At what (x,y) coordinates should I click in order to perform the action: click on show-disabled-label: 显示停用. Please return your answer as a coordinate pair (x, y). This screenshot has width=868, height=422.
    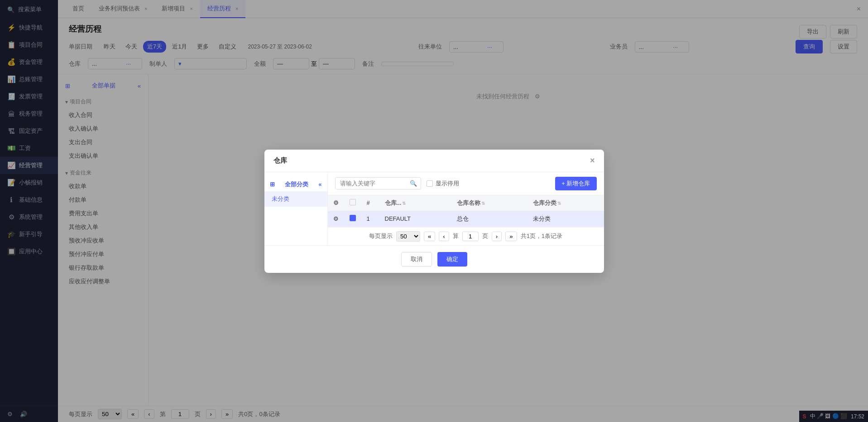
    Looking at the image, I should click on (447, 184).